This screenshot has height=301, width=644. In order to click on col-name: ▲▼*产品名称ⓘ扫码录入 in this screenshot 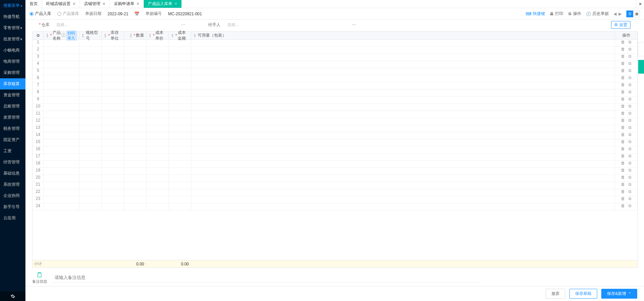, I will do `click(62, 35)`.